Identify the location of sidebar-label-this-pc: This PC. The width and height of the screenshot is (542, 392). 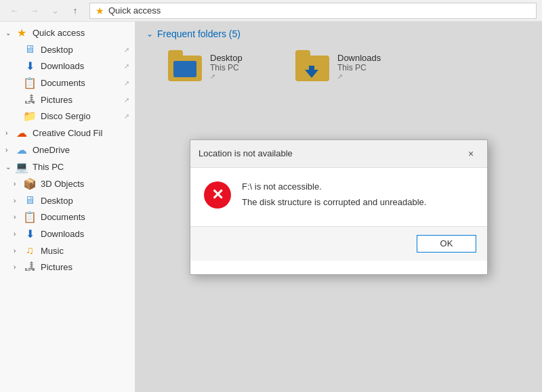
(81, 167).